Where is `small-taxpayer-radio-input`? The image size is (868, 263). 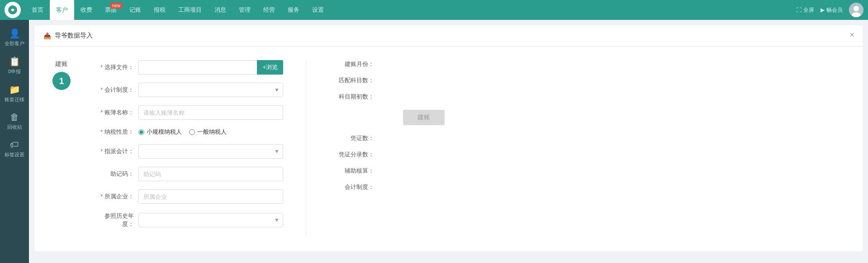
small-taxpayer-radio-input is located at coordinates (141, 132).